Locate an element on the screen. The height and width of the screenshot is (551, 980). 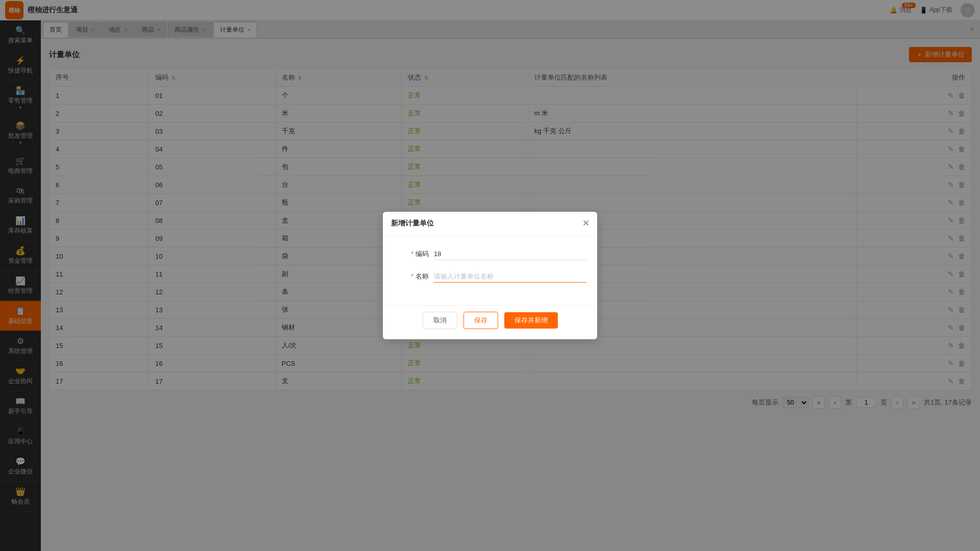
form-row-name: 名称 is located at coordinates (490, 277).